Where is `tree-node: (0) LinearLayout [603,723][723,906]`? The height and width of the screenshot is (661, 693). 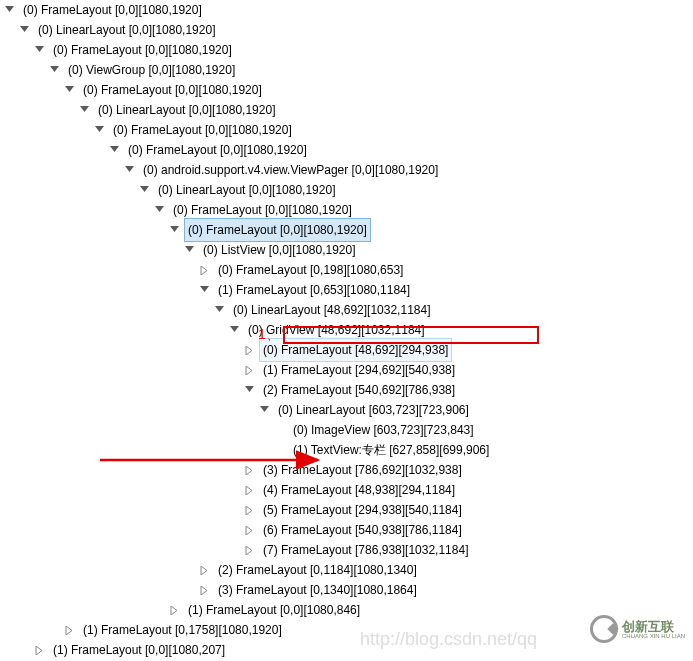
tree-node: (0) LinearLayout [603,723][723,906] is located at coordinates (346, 410).